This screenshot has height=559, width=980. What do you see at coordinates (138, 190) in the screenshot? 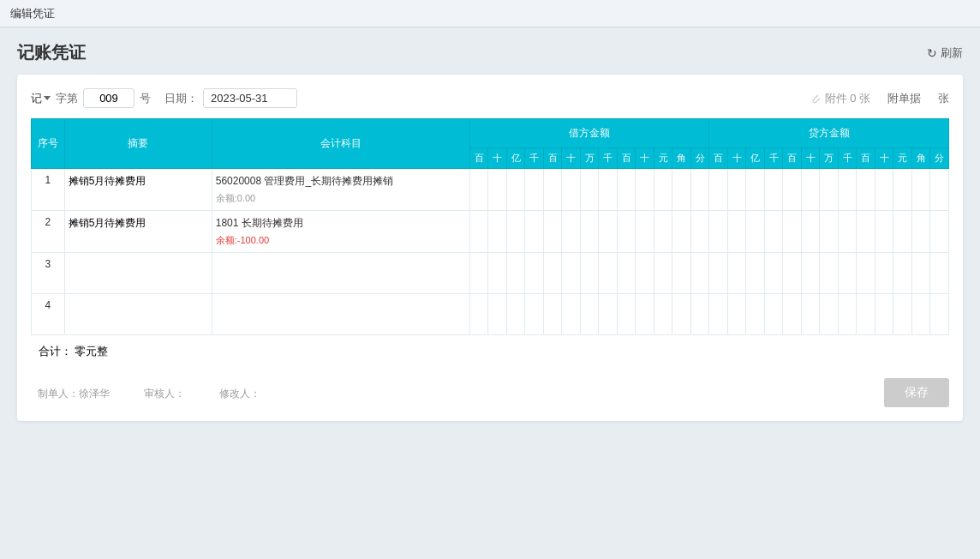
I see `row-summary-1: 摊销5月待摊费用` at bounding box center [138, 190].